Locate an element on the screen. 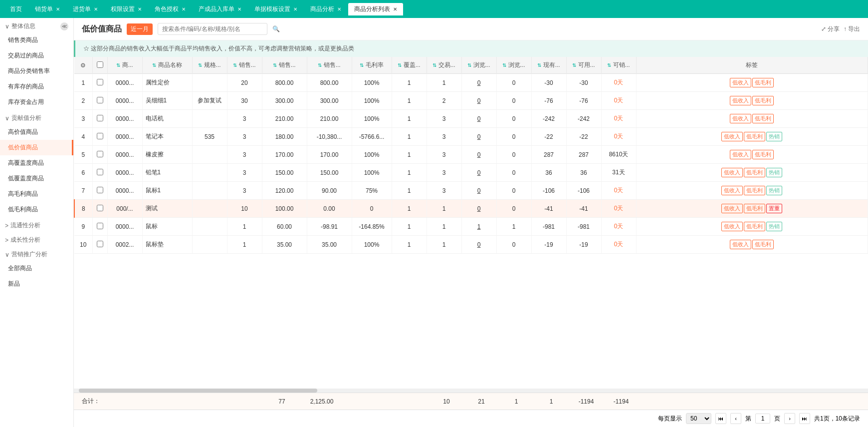  col-settings: ⚙ is located at coordinates (83, 65).